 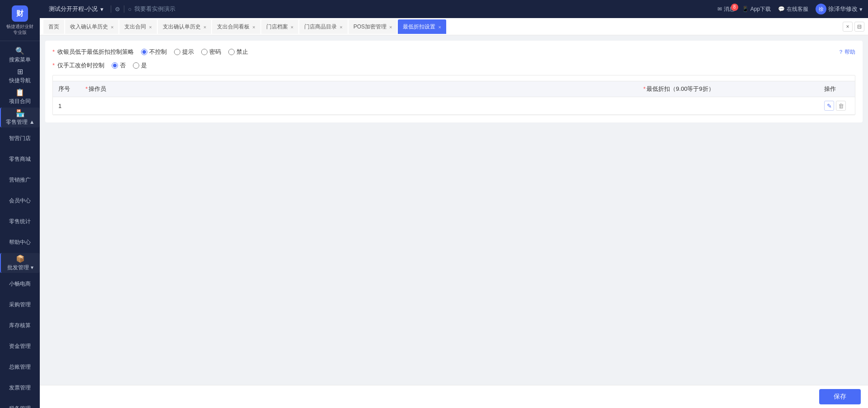 I want to click on help-button: ？ 帮助, so click(x=847, y=52).